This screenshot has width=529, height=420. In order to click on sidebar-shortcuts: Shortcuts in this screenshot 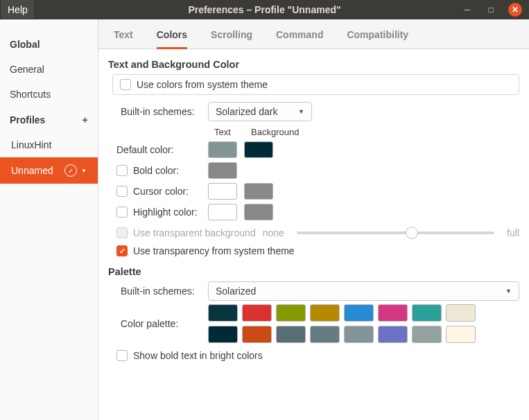, I will do `click(49, 94)`.